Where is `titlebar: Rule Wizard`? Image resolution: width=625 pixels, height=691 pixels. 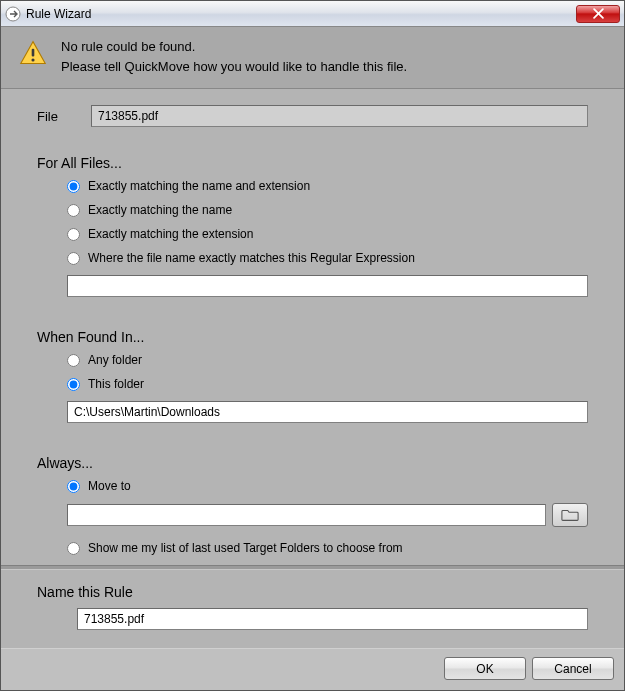
titlebar: Rule Wizard is located at coordinates (312, 14).